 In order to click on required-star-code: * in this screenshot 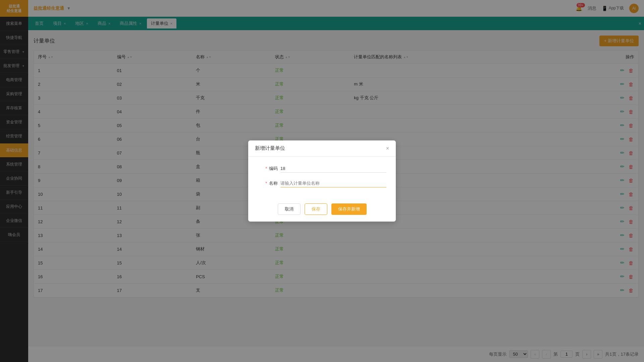, I will do `click(266, 168)`.